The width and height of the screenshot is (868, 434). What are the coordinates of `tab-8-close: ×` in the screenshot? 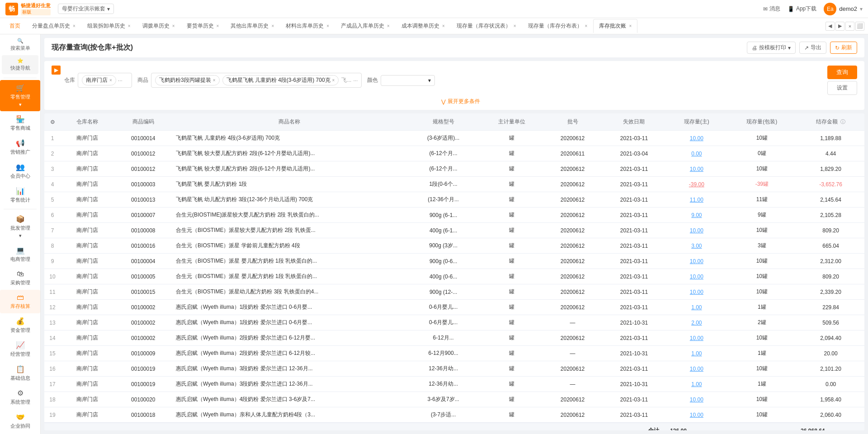 It's located at (443, 26).